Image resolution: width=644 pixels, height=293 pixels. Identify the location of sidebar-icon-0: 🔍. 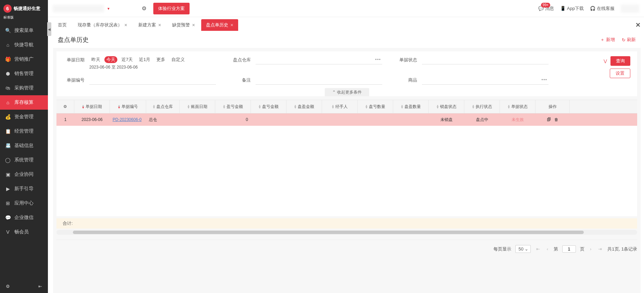
(8, 30).